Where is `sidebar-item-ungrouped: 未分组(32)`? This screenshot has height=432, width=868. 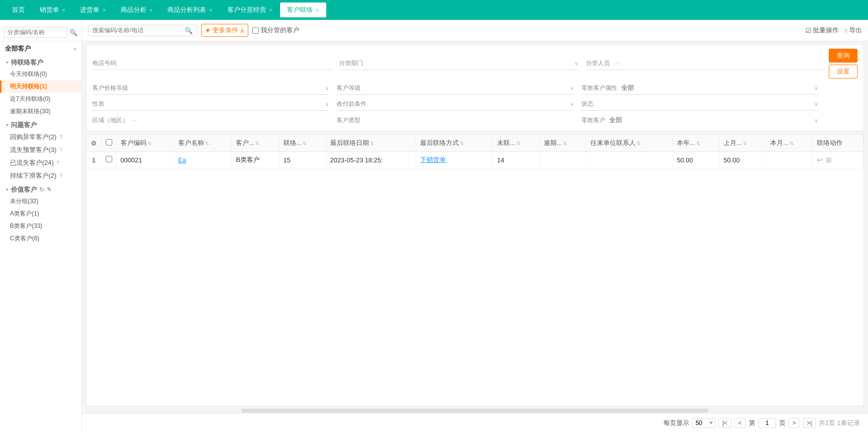 sidebar-item-ungrouped: 未分组(32) is located at coordinates (41, 202).